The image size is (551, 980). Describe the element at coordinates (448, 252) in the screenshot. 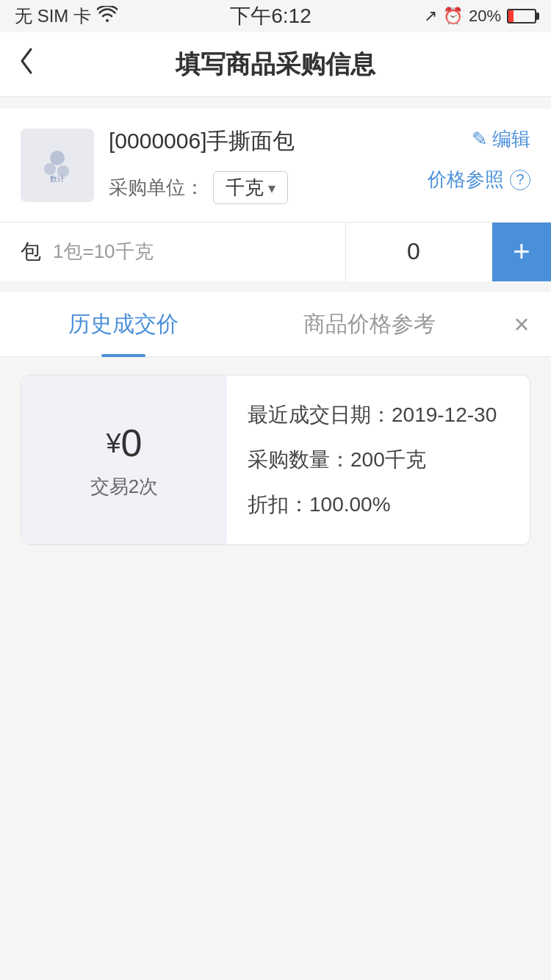

I see `quantity-control: +` at that location.